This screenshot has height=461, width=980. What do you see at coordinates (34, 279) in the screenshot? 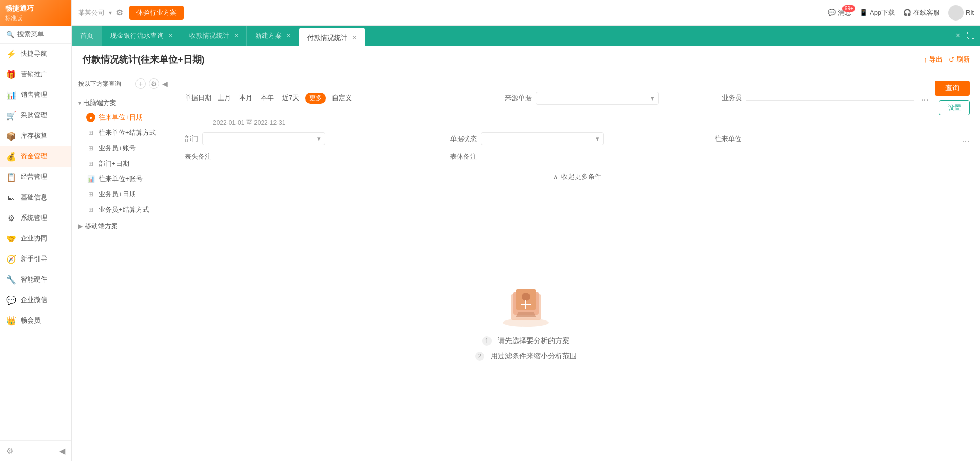
I see `sidebar-item-label: 智能硬件` at bounding box center [34, 279].